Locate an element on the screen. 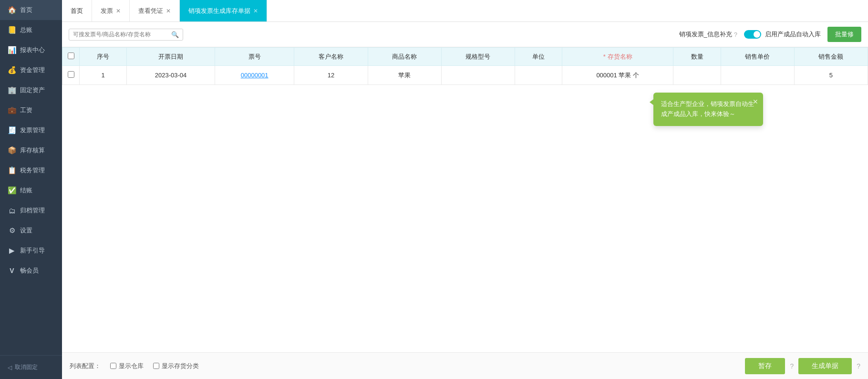  info-help-icon: ? is located at coordinates (735, 34).